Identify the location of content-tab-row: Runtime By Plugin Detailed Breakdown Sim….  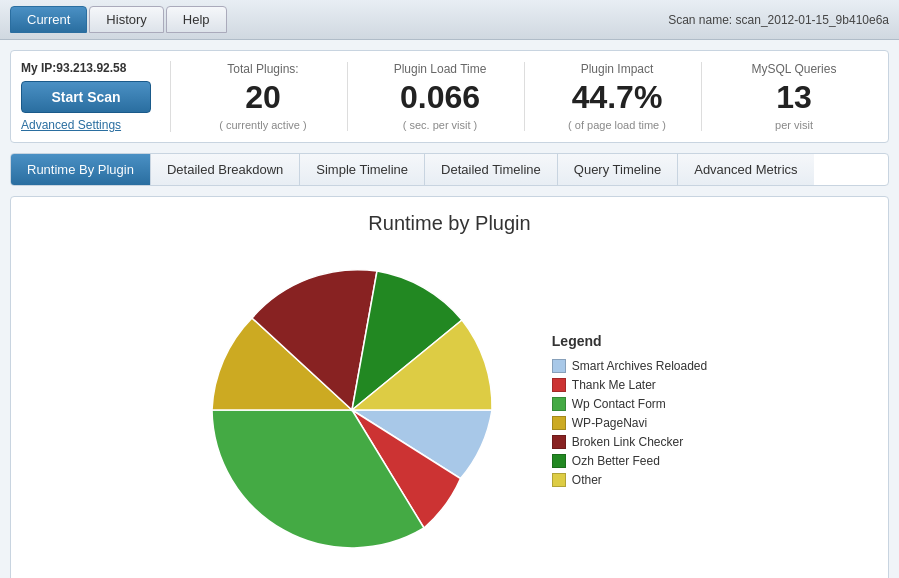
(450, 170).